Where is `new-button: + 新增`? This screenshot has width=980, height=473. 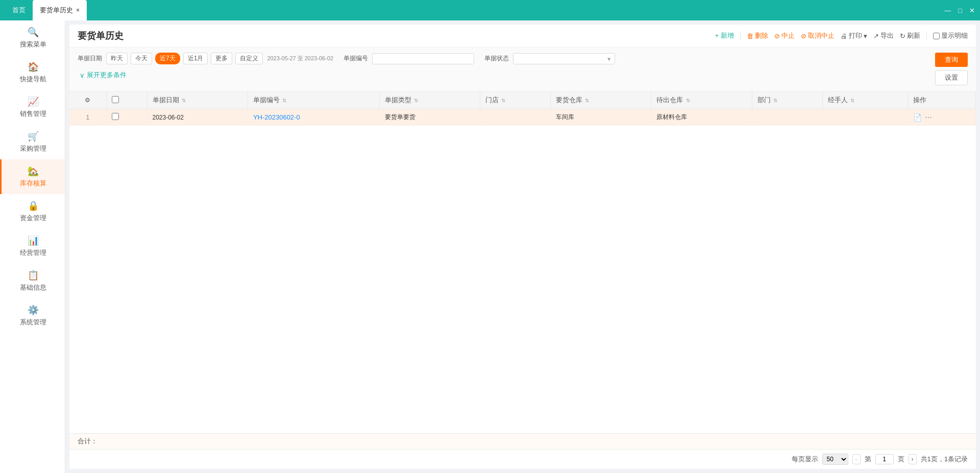 new-button: + 新增 is located at coordinates (725, 36).